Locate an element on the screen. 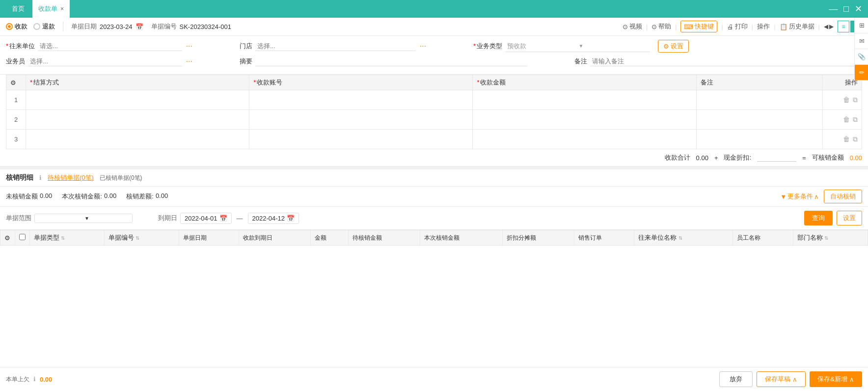 Image resolution: width=868 pixels, height=391 pixels. col-dept-th: 部门名称 ⇅ is located at coordinates (831, 238).